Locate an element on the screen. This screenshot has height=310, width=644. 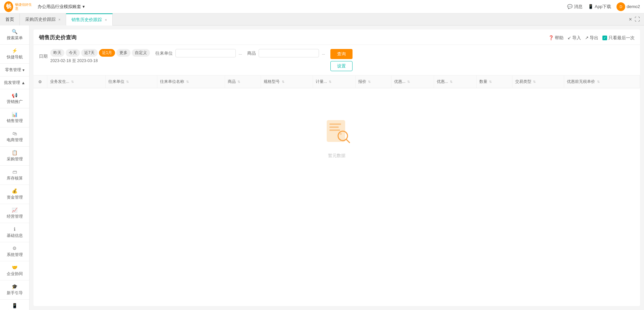
th-discount2: 优惠... ⇅ is located at coordinates (455, 82).